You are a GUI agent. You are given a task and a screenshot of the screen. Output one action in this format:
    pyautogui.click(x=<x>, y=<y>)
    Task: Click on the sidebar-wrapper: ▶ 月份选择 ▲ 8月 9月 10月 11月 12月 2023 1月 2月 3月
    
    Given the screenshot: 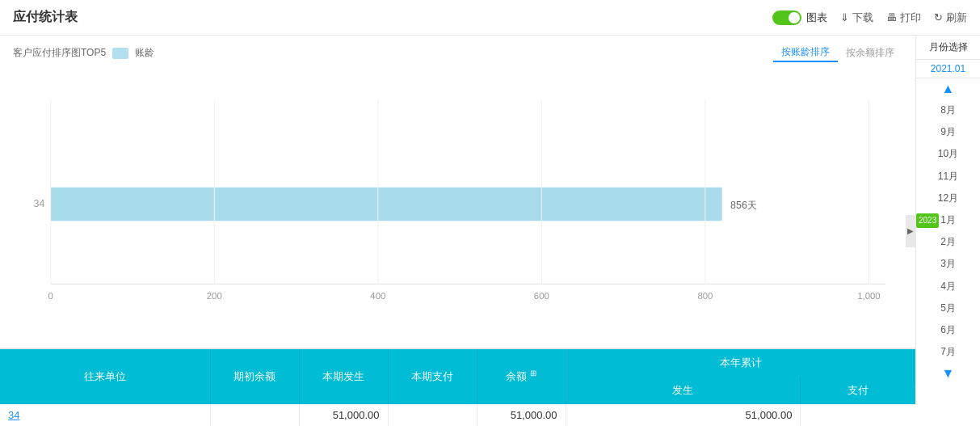 What is the action you would take?
    pyautogui.click(x=948, y=231)
    